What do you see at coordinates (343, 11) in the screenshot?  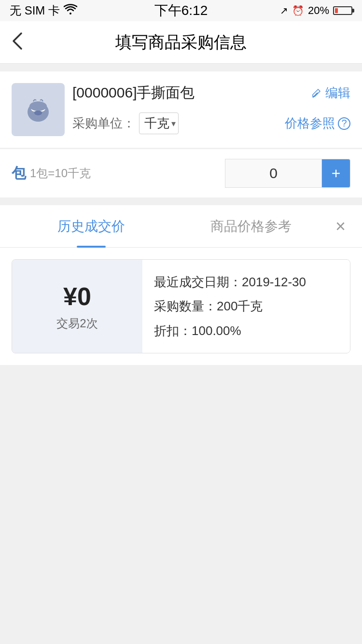 I see `battery-icon` at bounding box center [343, 11].